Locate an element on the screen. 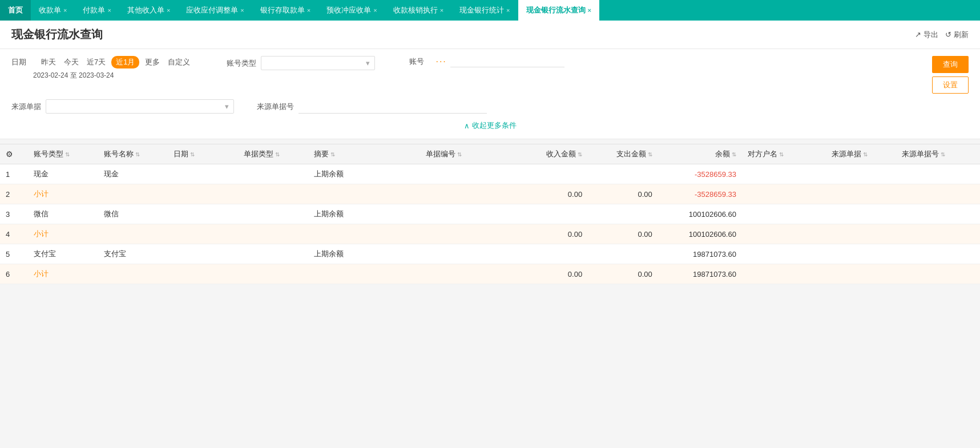  page-header: 现金银行流水查询 ↗ 导出 ↺ 刷新 is located at coordinates (490, 35).